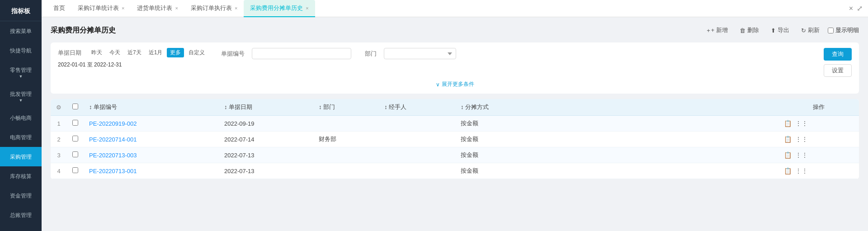 Image resolution: width=868 pixels, height=231 pixels. Describe the element at coordinates (175, 52) in the screenshot. I see `date-btn-more: 更多` at that location.